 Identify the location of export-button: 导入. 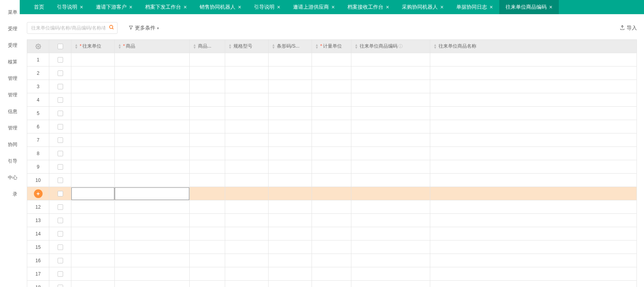
(628, 28).